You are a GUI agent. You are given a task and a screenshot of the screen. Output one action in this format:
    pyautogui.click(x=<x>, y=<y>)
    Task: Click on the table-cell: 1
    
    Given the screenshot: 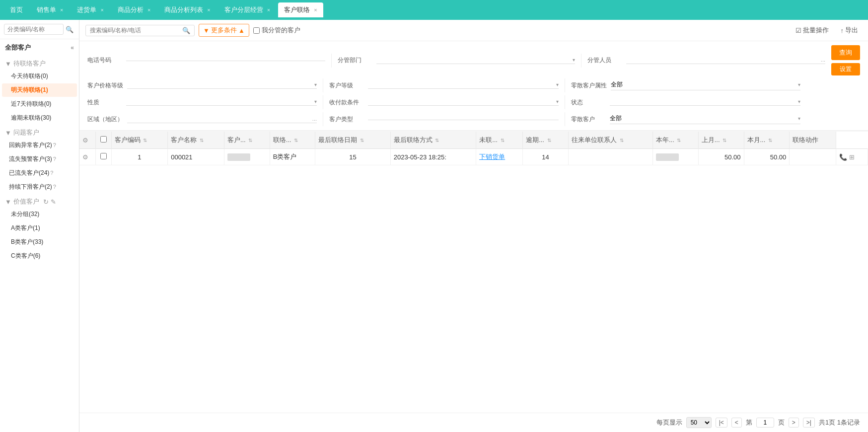 What is the action you would take?
    pyautogui.click(x=140, y=157)
    